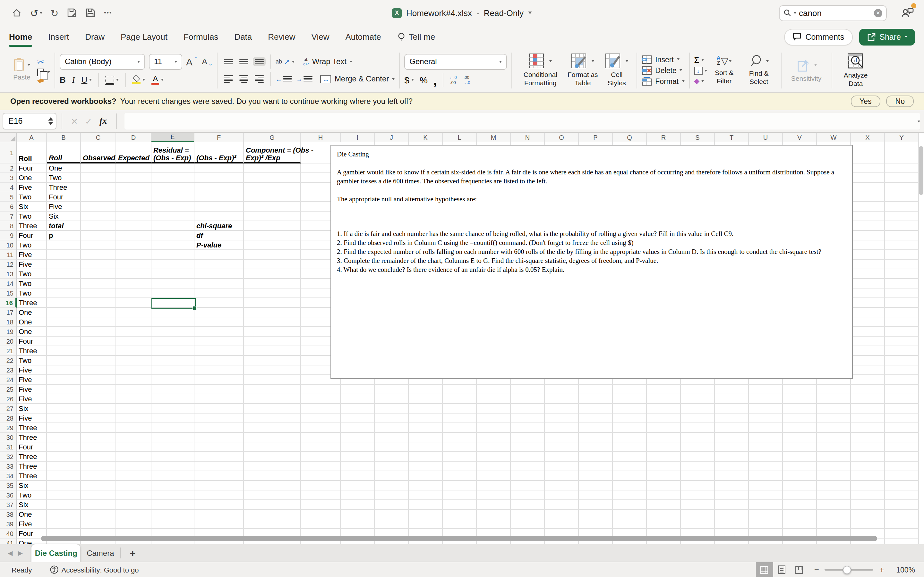 This screenshot has width=924, height=577. I want to click on cell-C30, so click(99, 437).